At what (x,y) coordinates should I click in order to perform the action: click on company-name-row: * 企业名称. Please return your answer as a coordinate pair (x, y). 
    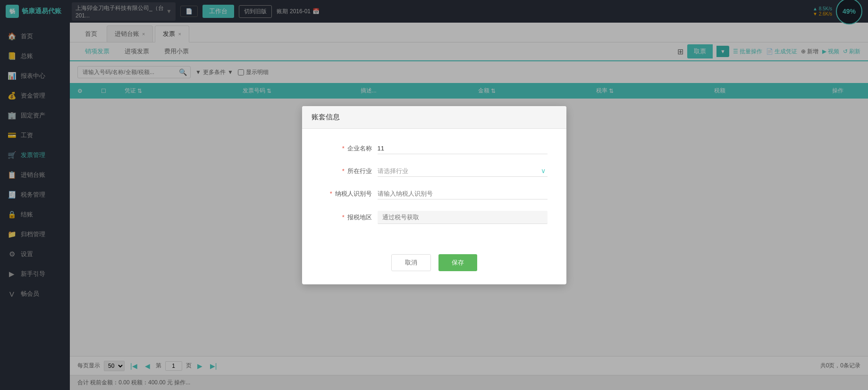
    Looking at the image, I should click on (434, 149).